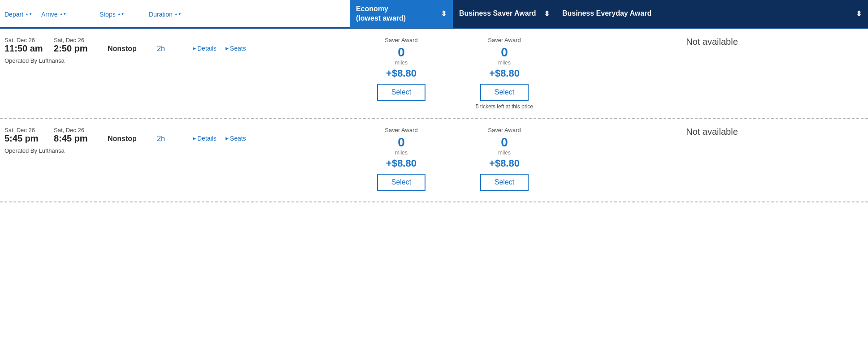 This screenshot has width=868, height=343. Describe the element at coordinates (177, 61) in the screenshot. I see `flight-1-operated-by: Operated By Lufthansa` at that location.